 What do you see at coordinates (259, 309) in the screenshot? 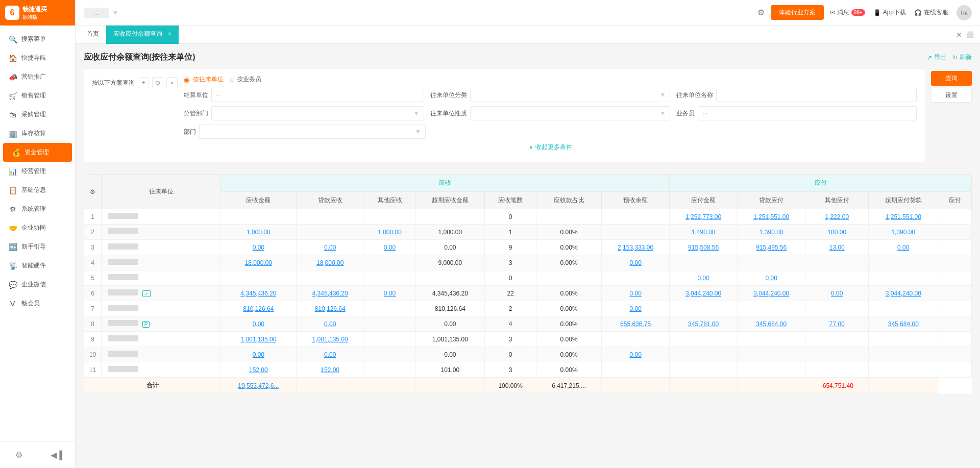
I see `rec-amount: 810,126.64` at bounding box center [259, 309].